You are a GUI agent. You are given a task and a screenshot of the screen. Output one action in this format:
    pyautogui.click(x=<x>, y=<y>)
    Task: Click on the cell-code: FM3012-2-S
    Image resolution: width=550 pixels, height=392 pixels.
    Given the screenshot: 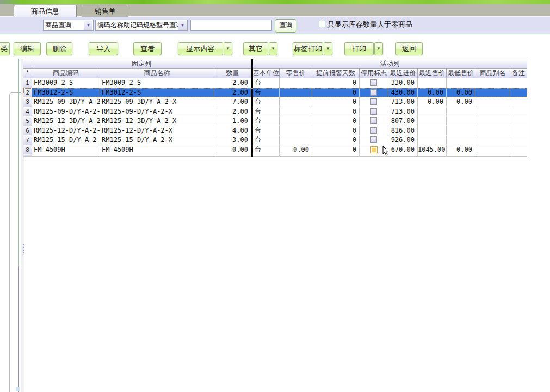 What is the action you would take?
    pyautogui.click(x=66, y=93)
    